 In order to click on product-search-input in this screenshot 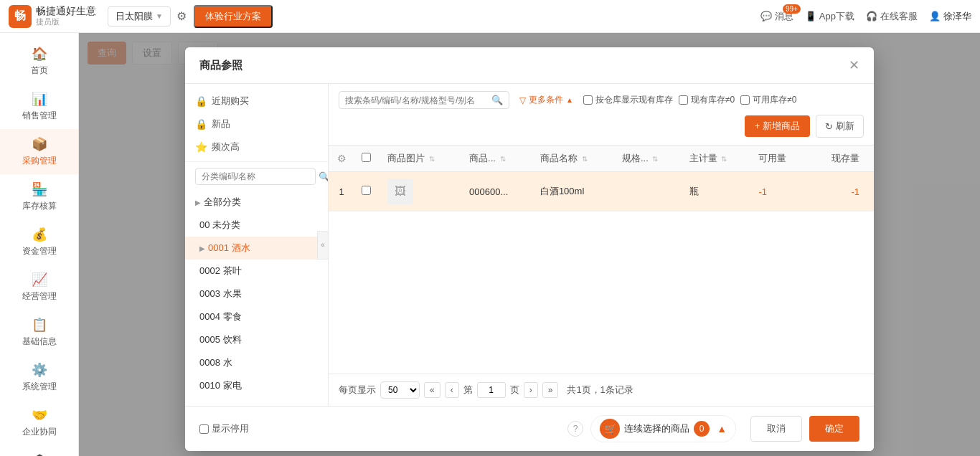, I will do `click(417, 100)`.